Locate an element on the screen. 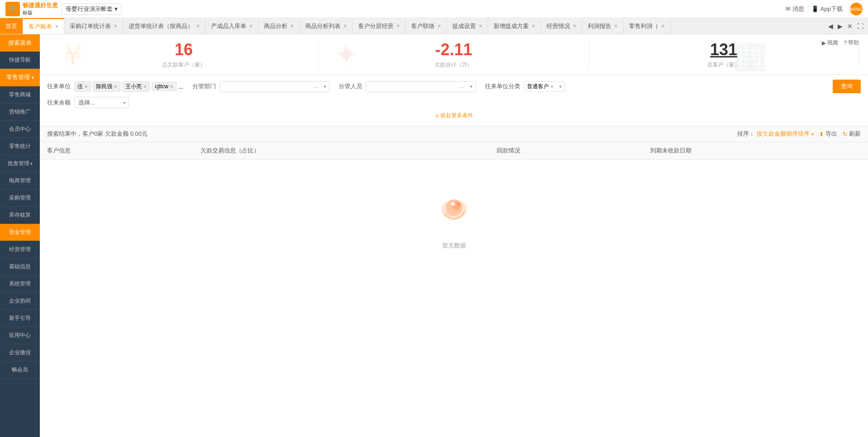  export-button: ⬆ 导出 is located at coordinates (828, 134).